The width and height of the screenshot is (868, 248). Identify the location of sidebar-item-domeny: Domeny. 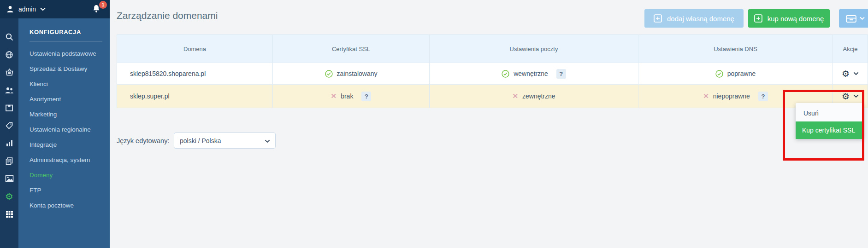
(64, 175).